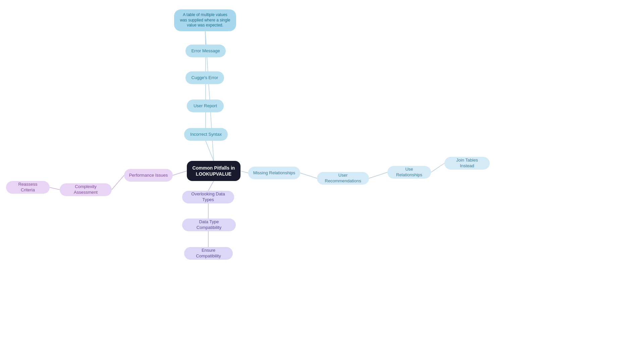 This screenshot has width=644, height=363. I want to click on error-message-node: Error Message, so click(206, 51).